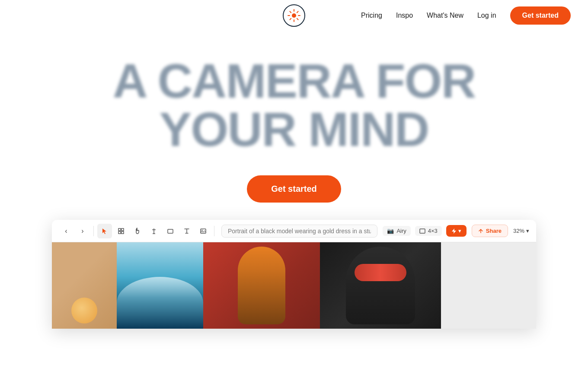 The width and height of the screenshot is (588, 371). I want to click on nav-login: Log in, so click(487, 16).